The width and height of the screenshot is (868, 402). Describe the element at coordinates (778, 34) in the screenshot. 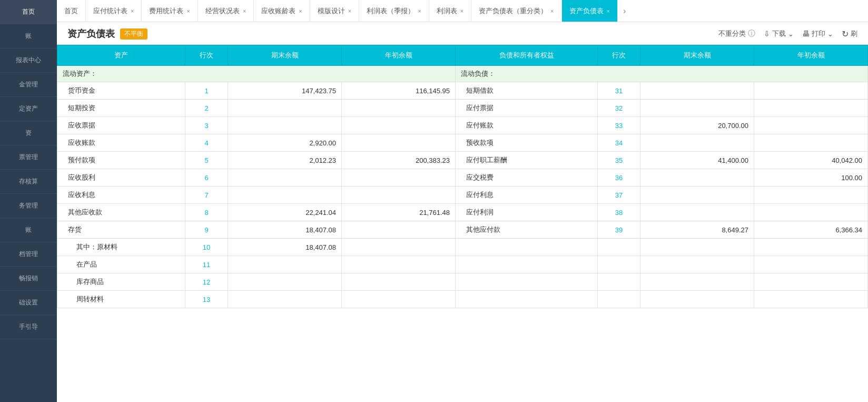

I see `download-action: ⇩ 下载 ⌄` at that location.